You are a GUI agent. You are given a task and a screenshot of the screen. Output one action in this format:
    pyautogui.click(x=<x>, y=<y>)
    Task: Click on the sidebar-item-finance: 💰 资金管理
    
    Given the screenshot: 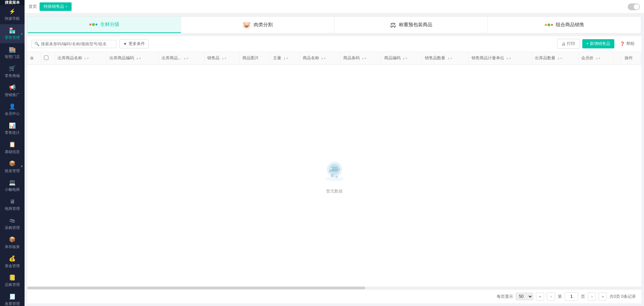 What is the action you would take?
    pyautogui.click(x=12, y=262)
    